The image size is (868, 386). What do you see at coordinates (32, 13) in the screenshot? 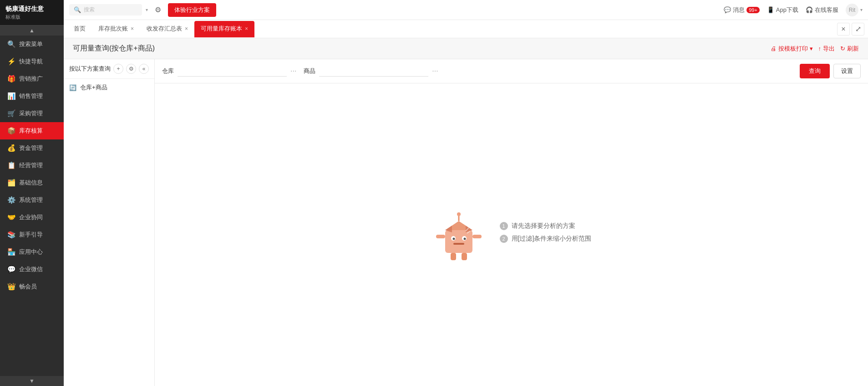
I see `sidebar-logo: 畅康通好生意 标准版` at bounding box center [32, 13].